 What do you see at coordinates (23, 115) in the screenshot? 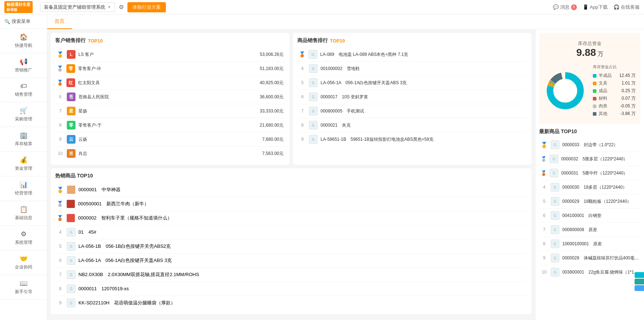
I see `sidebar-item-purchase: 🛒 采购管理` at bounding box center [23, 115].